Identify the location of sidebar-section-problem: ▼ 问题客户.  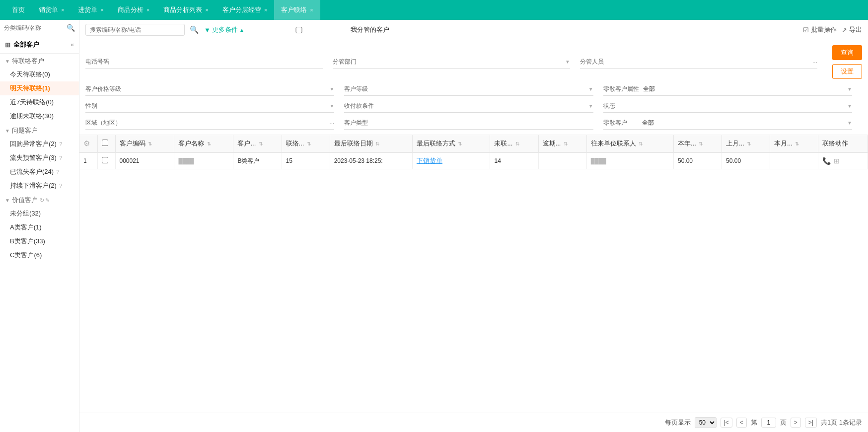
(40, 130).